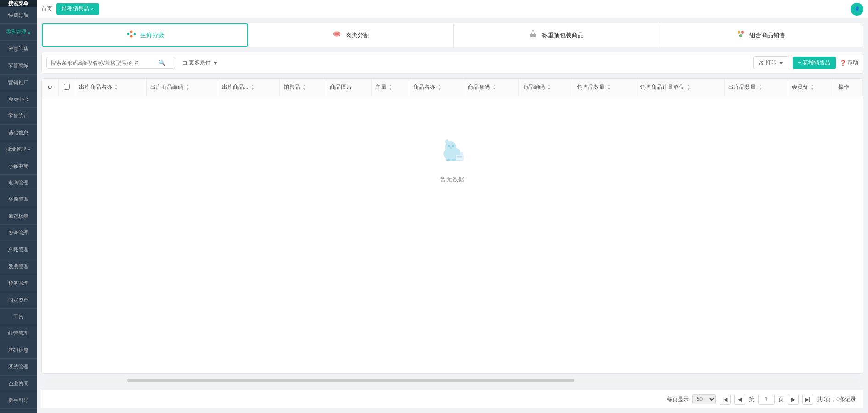  What do you see at coordinates (18, 149) in the screenshot?
I see `sidebar-item-wholesale-mgmt: 批发管理 ▼` at bounding box center [18, 149].